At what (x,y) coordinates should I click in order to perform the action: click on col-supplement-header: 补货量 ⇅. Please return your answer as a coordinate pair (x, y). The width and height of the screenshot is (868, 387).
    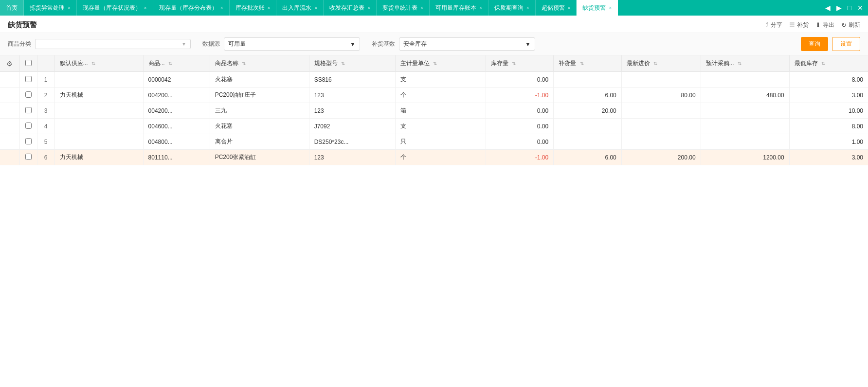
    Looking at the image, I should click on (588, 64).